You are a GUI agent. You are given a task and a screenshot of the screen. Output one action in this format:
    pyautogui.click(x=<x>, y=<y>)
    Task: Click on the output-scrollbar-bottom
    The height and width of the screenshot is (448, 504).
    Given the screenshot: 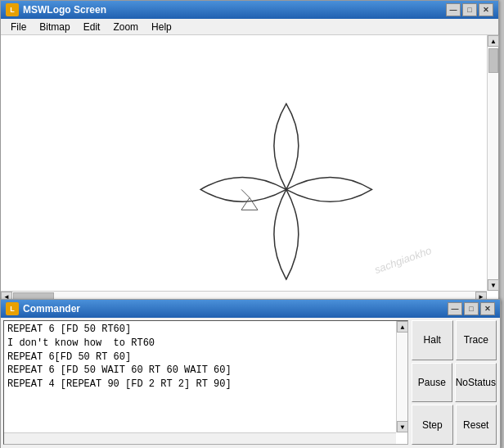 What is the action you would take?
    pyautogui.click(x=200, y=438)
    